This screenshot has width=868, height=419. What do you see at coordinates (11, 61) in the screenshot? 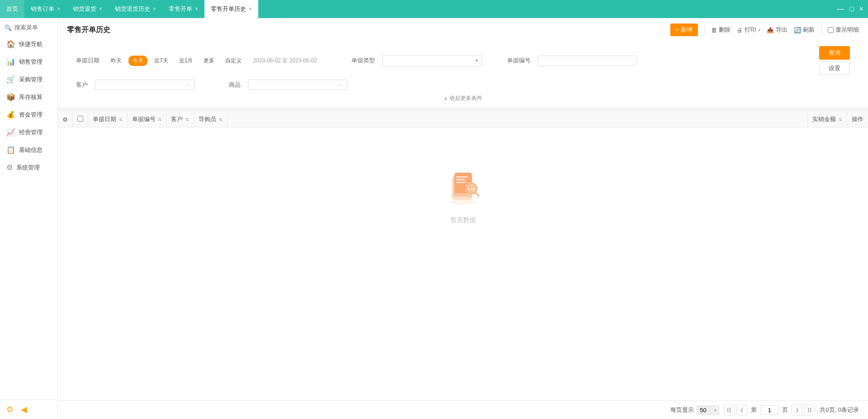
I see `sales-icon: 📊` at bounding box center [11, 61].